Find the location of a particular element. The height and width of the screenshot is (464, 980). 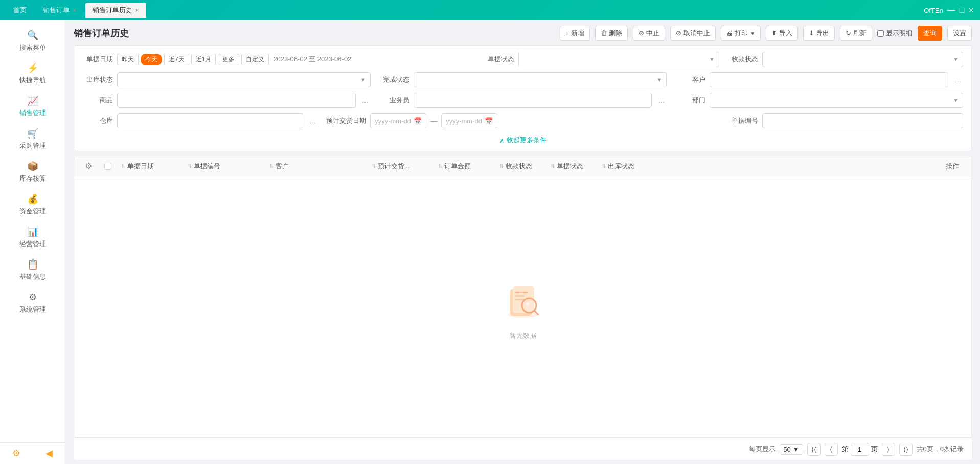

prev-page-btn: ⟨ is located at coordinates (831, 449).